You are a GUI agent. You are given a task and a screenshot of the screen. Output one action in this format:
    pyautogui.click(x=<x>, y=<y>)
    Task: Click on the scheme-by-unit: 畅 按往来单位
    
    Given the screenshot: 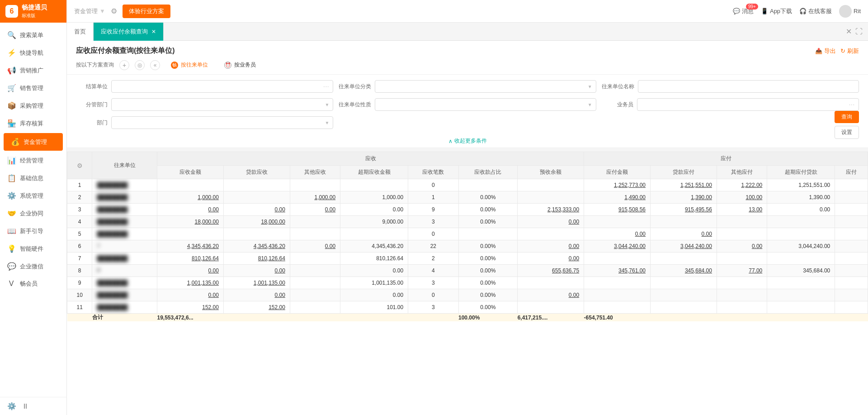 What is the action you would take?
    pyautogui.click(x=189, y=65)
    